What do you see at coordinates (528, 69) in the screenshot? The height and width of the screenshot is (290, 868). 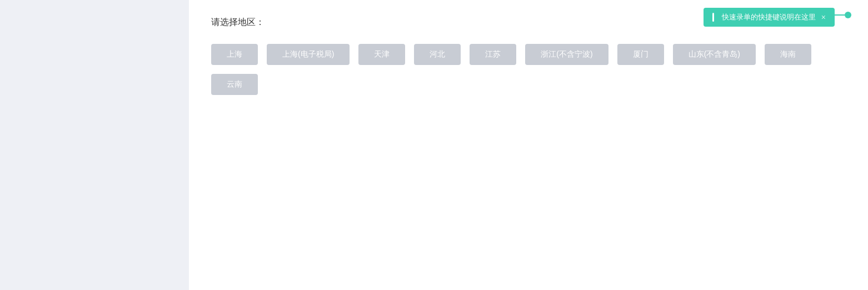 I see `region-buttons-container: 上海上海(电子税局)天津河北江苏浙江(不含宁波)厦门山东(不含青岛)海南云南` at bounding box center [528, 69].